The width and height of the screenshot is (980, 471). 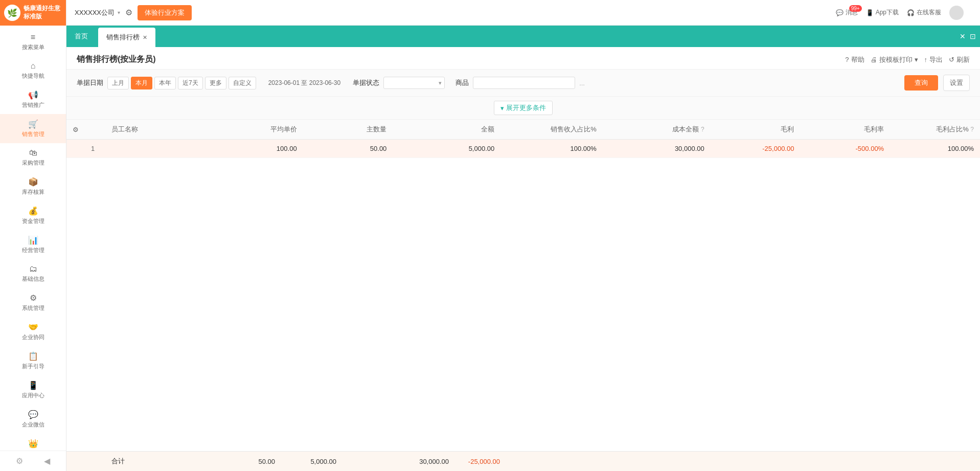 What do you see at coordinates (33, 414) in the screenshot?
I see `sidebar-icon-enterprise-wechat: 💬` at bounding box center [33, 414].